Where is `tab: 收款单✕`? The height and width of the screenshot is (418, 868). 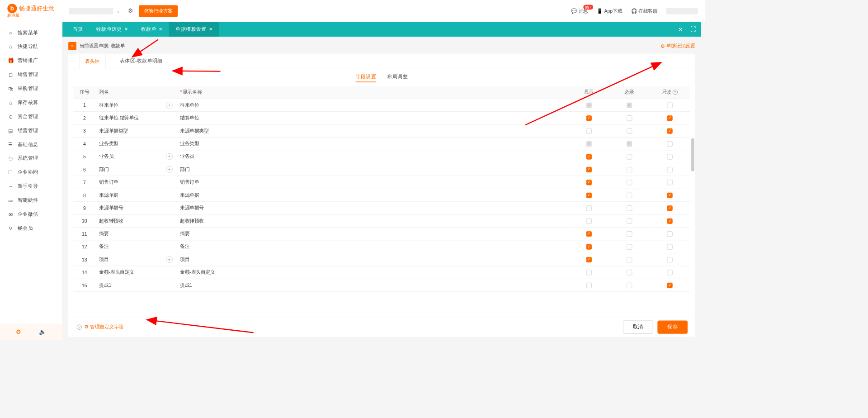
tab: 收款单✕ is located at coordinates (151, 30).